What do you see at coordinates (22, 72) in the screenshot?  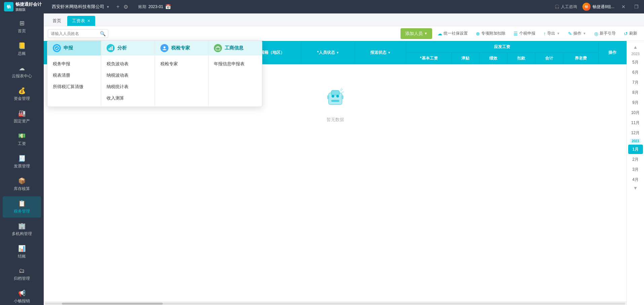 I see `sidebar-item-cloud-report: ☁ 云报表中心` at bounding box center [22, 72].